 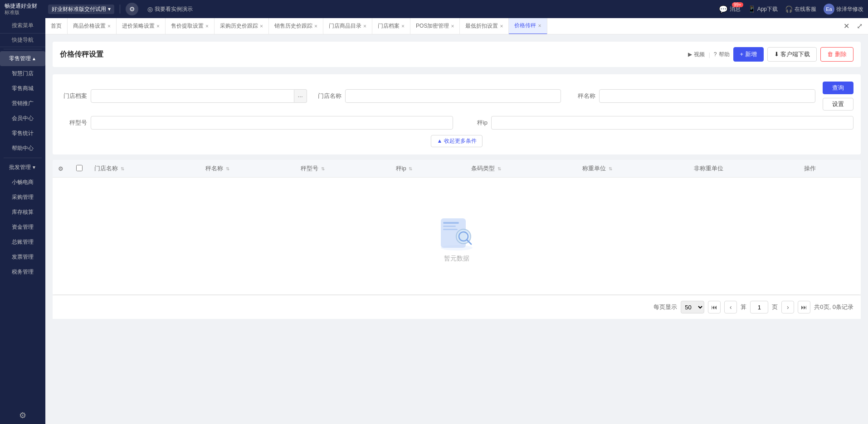 I want to click on table-head: ⚙ 门店名称 ⇅ 秤名称 ⇅, so click(x=457, y=169).